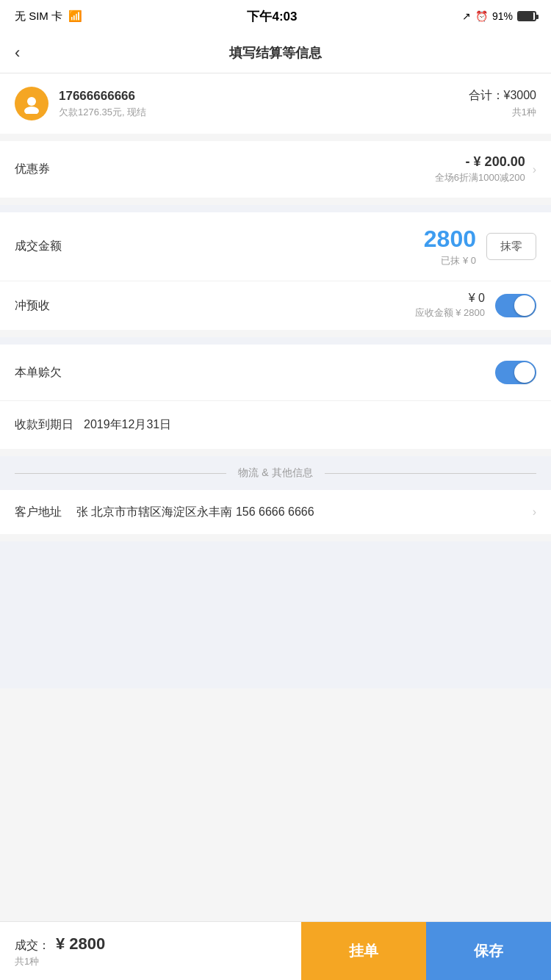 The height and width of the screenshot is (980, 551). What do you see at coordinates (480, 169) in the screenshot?
I see `coupon-value-container: - ¥ 200.00 全场6折满1000减200` at bounding box center [480, 169].